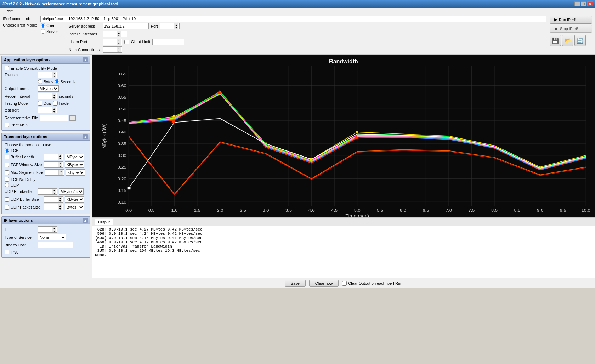 This screenshot has height=364, width=595. I want to click on num-connections-spinbox: 0 ▲ ▼, so click(113, 50).